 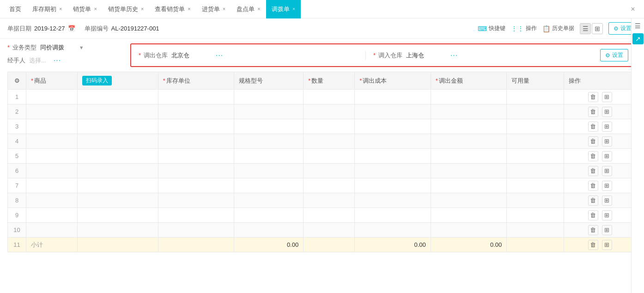 I want to click on window-close-button: ×, so click(x=633, y=9).